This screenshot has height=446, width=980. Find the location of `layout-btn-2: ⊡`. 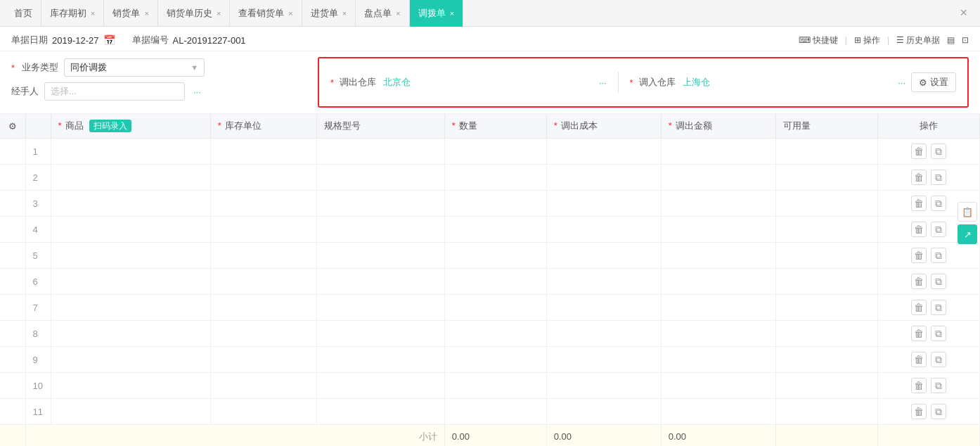

layout-btn-2: ⊡ is located at coordinates (965, 40).